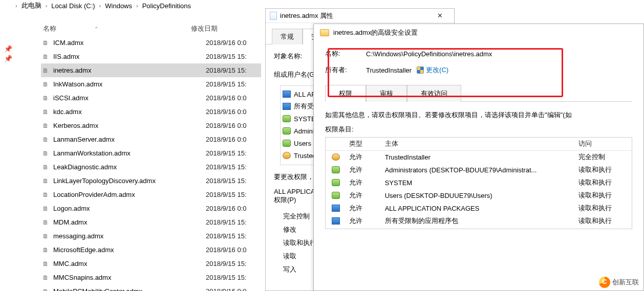 This screenshot has height=291, width=644. What do you see at coordinates (151, 167) in the screenshot?
I see `file-row: 🗎LeakDiagnostic.admx2018/9/15 15:` at bounding box center [151, 167].